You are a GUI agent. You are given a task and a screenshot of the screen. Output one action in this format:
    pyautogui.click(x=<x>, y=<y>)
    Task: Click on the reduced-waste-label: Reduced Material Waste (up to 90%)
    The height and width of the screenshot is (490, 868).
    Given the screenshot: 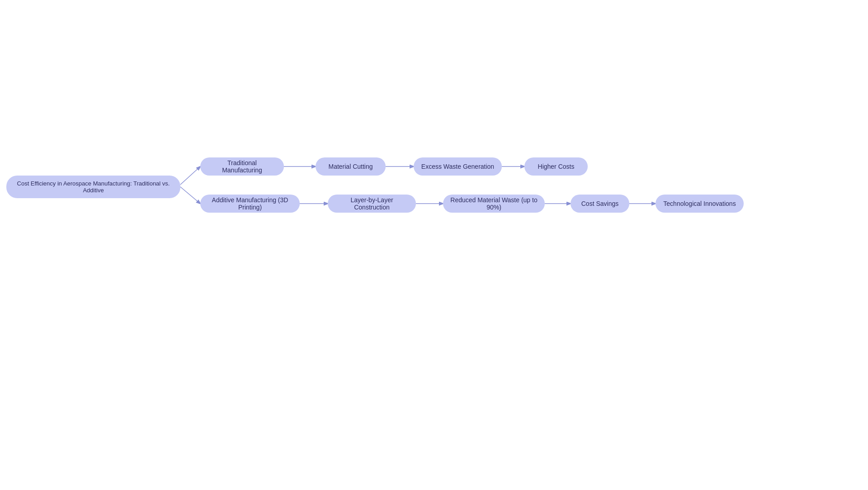 What is the action you would take?
    pyautogui.click(x=494, y=204)
    